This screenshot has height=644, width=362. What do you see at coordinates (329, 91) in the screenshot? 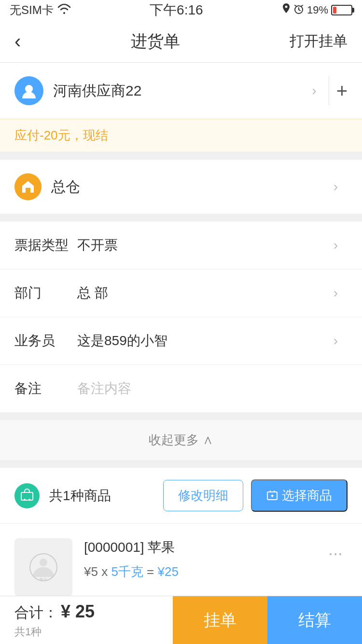
I see `vertical-divider` at bounding box center [329, 91].